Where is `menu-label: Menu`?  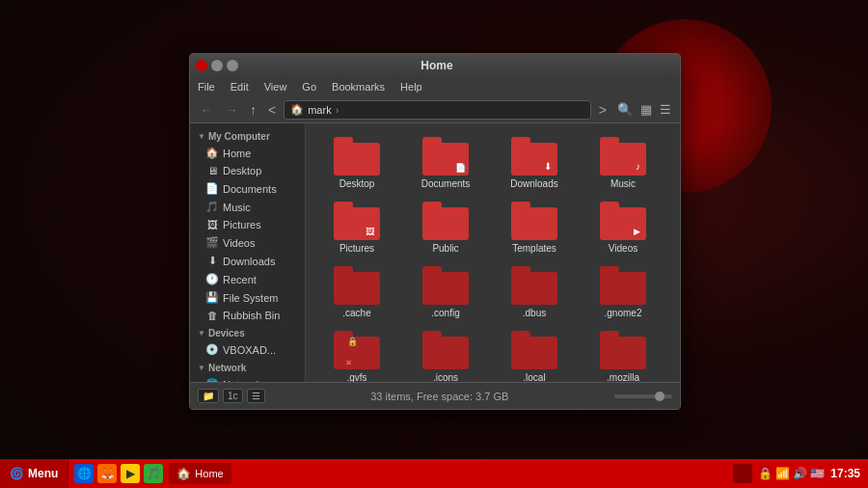
menu-label: Menu is located at coordinates (42, 474).